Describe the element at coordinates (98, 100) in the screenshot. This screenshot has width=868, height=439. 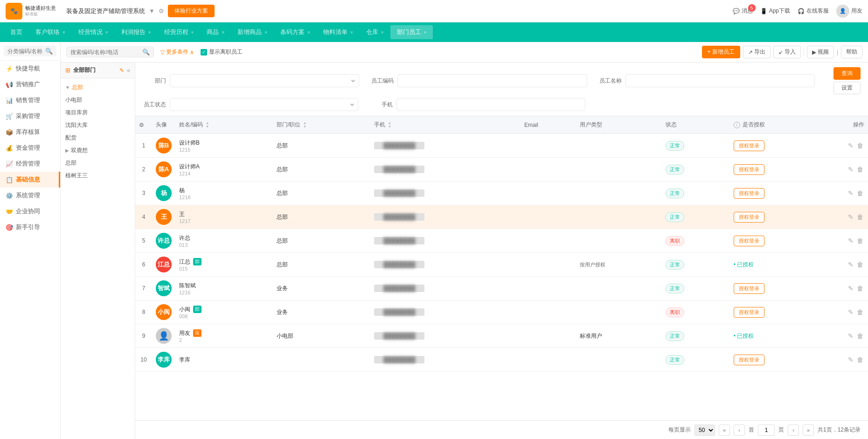
I see `dept-item-small-elec: 小电部` at that location.